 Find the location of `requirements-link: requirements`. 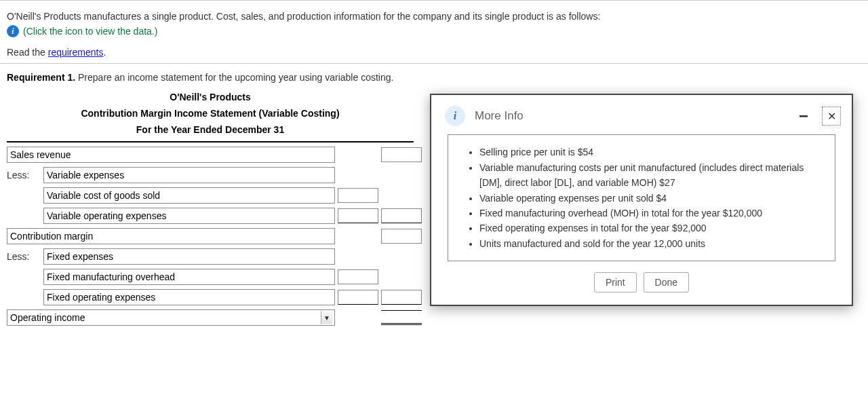

requirements-link: requirements is located at coordinates (76, 52).